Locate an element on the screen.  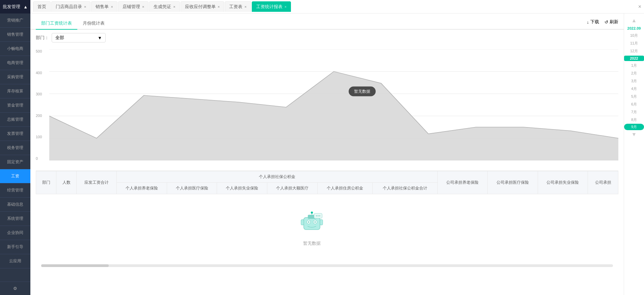
timeline-month-feb: 2月 is located at coordinates (634, 73).